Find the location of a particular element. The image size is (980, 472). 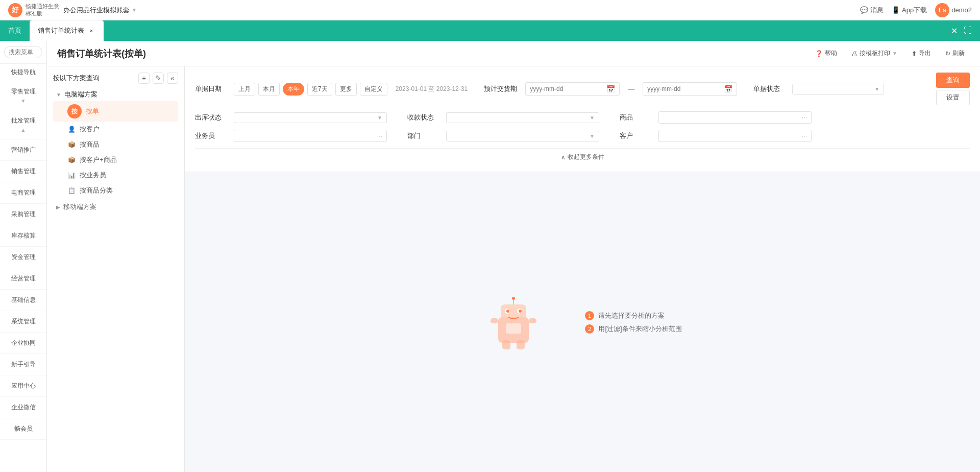

dept-select: ▼ is located at coordinates (523, 136).